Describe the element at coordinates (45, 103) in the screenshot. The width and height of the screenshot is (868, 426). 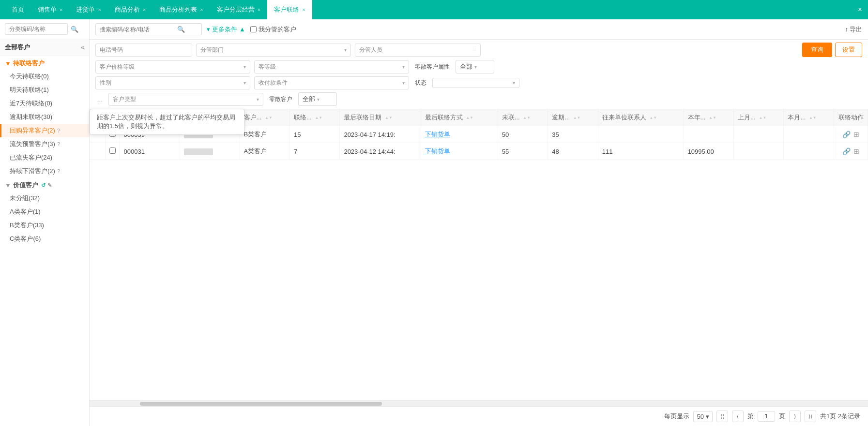
I see `sidebar-item-7days-pending: 近7天待联络(0)` at that location.